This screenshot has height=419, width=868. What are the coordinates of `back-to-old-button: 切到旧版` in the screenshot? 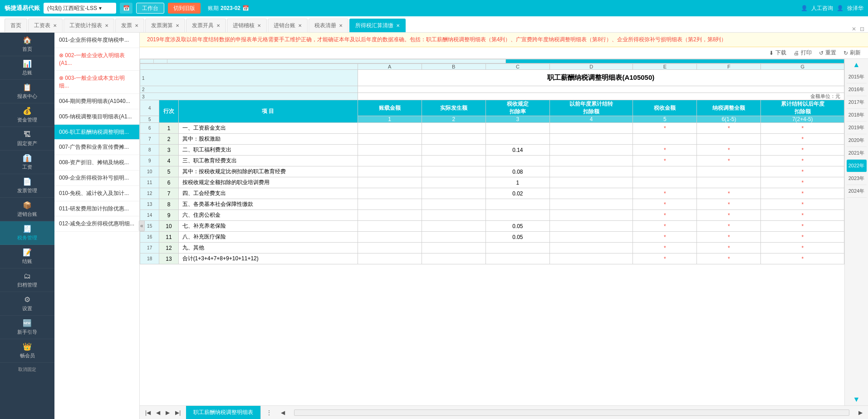 It's located at (184, 8).